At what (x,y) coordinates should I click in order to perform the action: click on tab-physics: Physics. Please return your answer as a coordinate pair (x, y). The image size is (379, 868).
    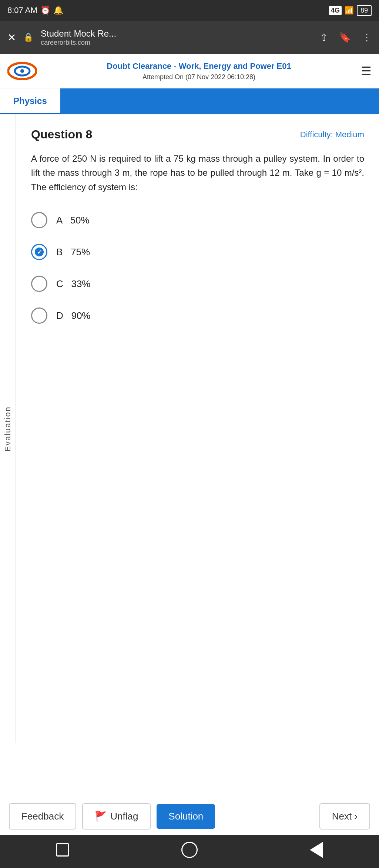
    Looking at the image, I should click on (30, 101).